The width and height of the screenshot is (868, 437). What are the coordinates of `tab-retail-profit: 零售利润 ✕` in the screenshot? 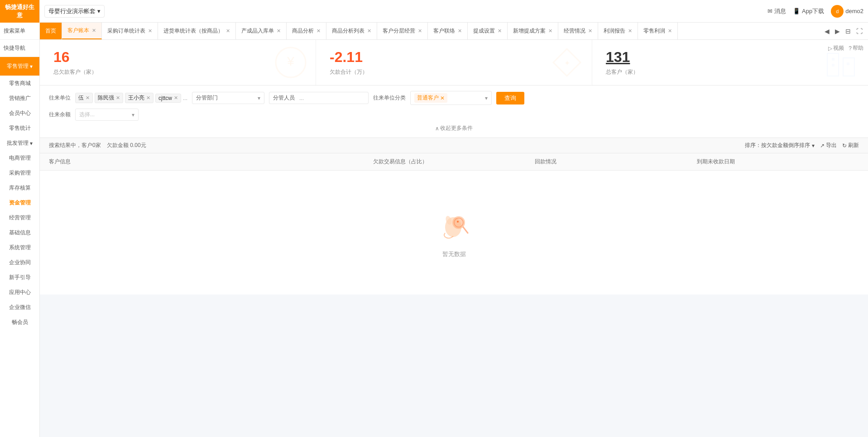 It's located at (658, 31).